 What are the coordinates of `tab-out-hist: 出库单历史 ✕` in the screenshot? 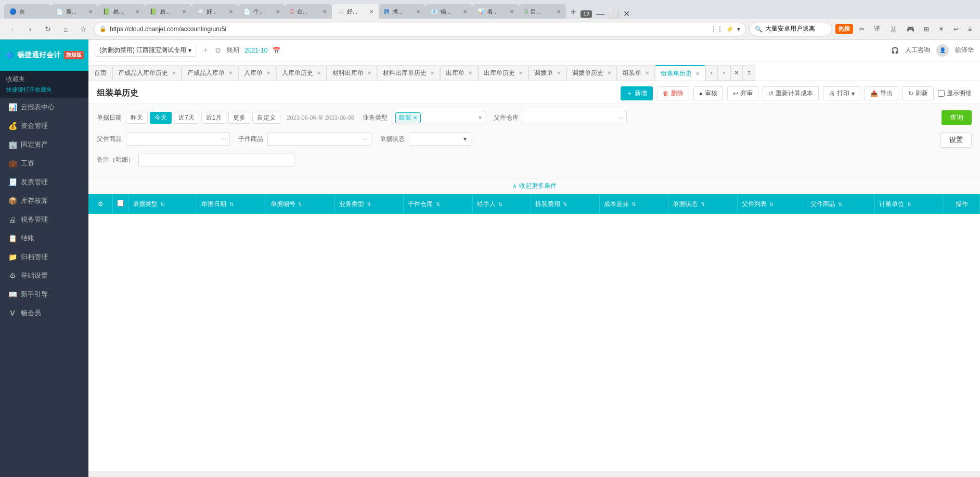 It's located at (504, 73).